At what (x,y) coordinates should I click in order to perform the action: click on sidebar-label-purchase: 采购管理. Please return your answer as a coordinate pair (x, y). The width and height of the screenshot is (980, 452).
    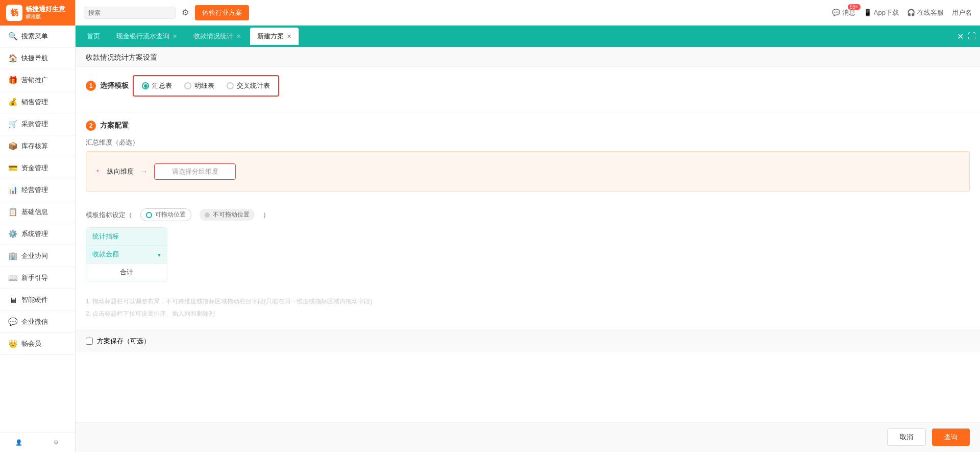
    Looking at the image, I should click on (35, 124).